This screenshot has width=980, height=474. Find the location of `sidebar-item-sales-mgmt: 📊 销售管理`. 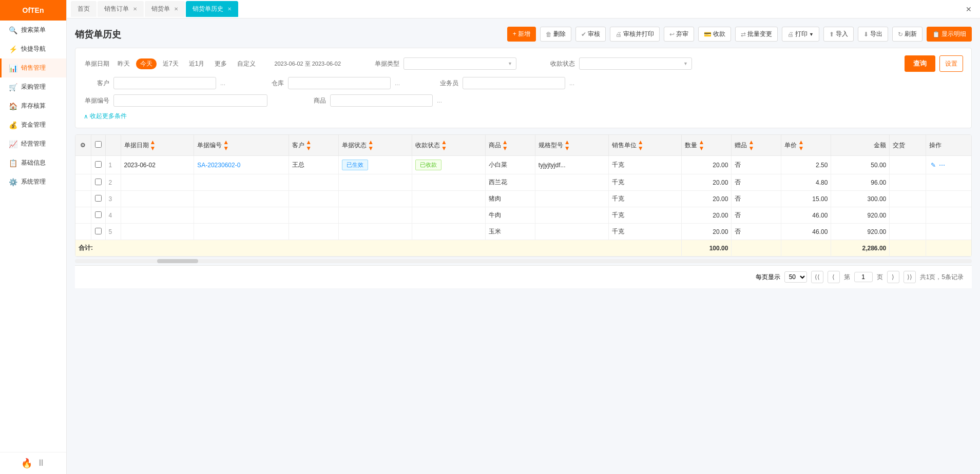

sidebar-item-sales-mgmt: 📊 销售管理 is located at coordinates (33, 68).